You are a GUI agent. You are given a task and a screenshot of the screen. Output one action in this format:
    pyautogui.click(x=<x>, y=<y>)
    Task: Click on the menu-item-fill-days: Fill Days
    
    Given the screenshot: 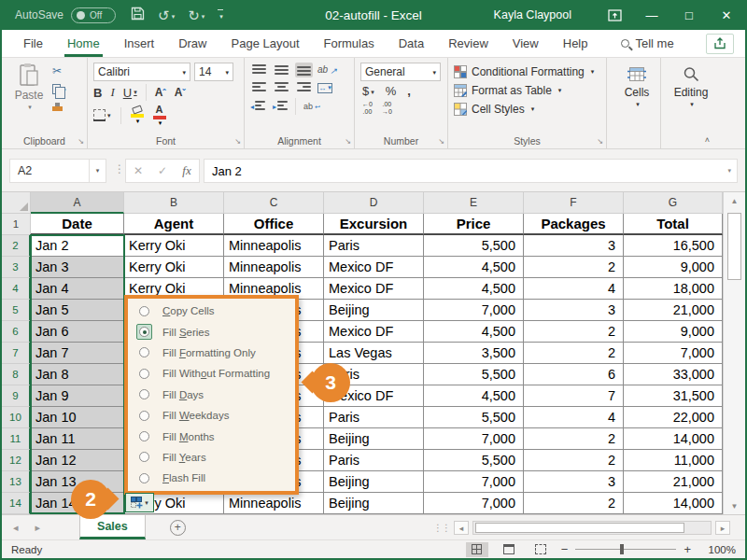 What is the action you would take?
    pyautogui.click(x=211, y=395)
    